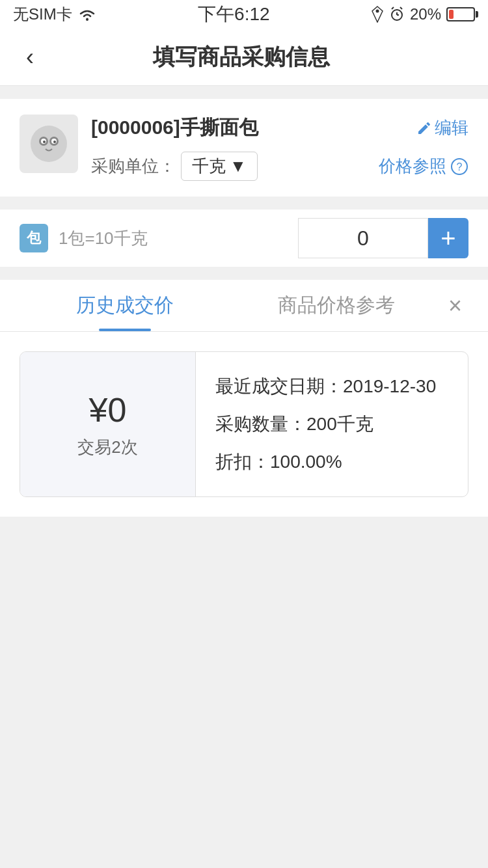 The image size is (488, 868). What do you see at coordinates (280, 167) in the screenshot?
I see `product-unit-row: 采购单位： 千克 ▼ 价格参照 ?` at bounding box center [280, 167].